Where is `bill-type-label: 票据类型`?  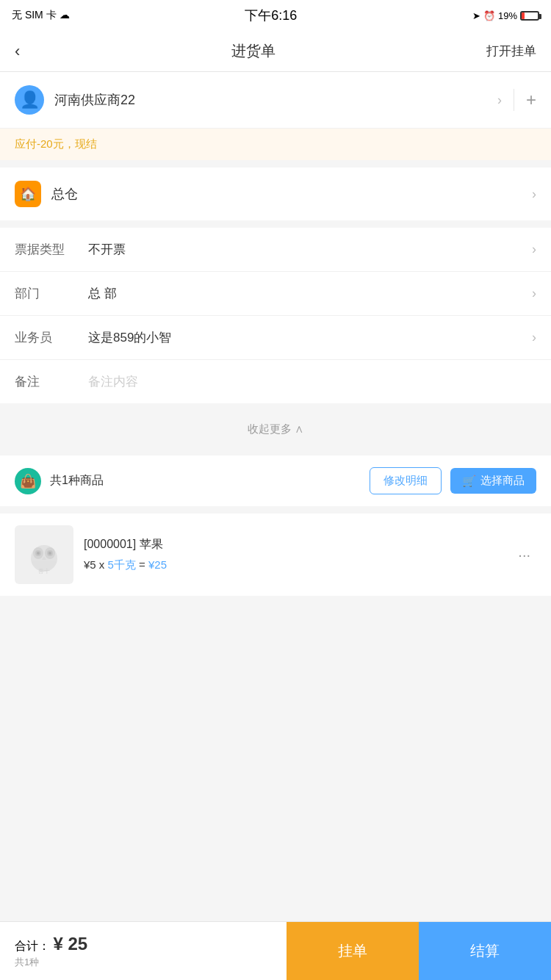 bill-type-label: 票据类型 is located at coordinates (51, 250).